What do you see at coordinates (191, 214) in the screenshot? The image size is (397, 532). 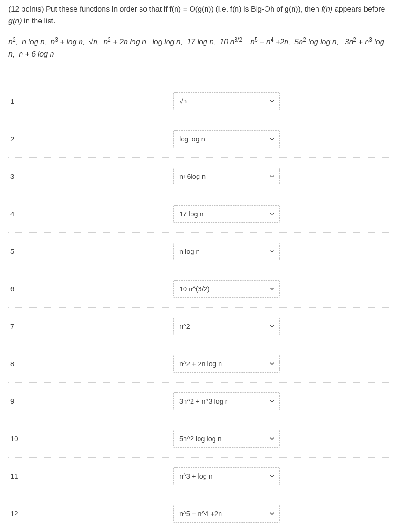 I see `select-value: 17 log n` at bounding box center [191, 214].